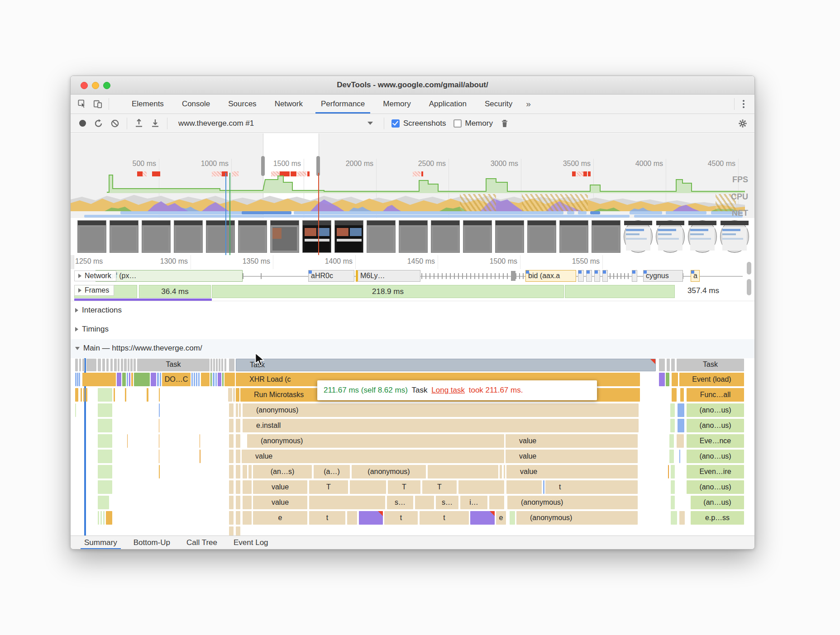 This screenshot has width=840, height=635. I want to click on main-track-header: Main — https://www.theverge.com/, so click(413, 349).